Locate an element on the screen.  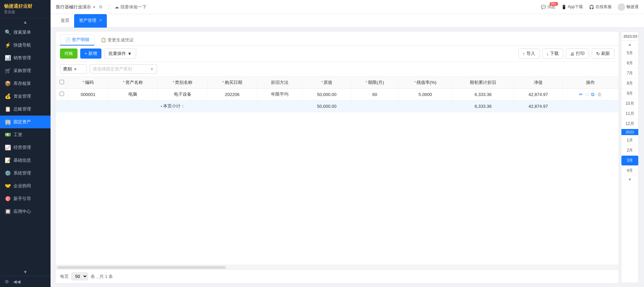
sidebar-item-finance: 💰 资金管理 is located at coordinates (25, 96).